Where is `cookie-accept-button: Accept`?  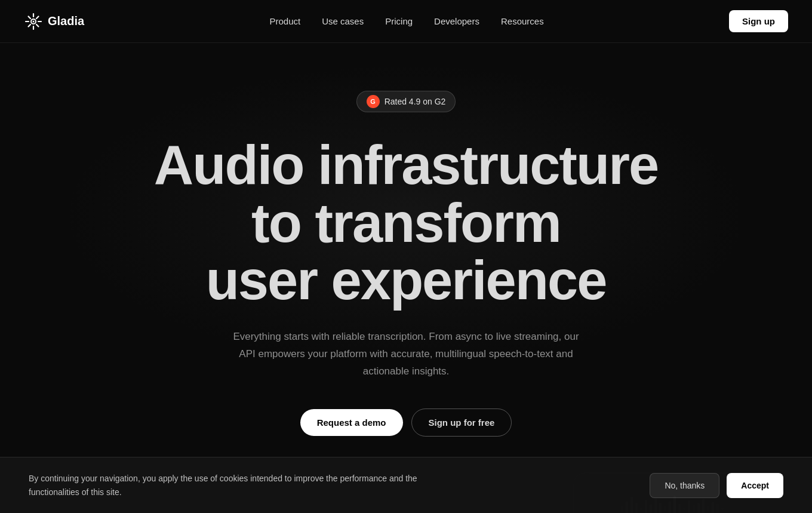 cookie-accept-button: Accept is located at coordinates (755, 486).